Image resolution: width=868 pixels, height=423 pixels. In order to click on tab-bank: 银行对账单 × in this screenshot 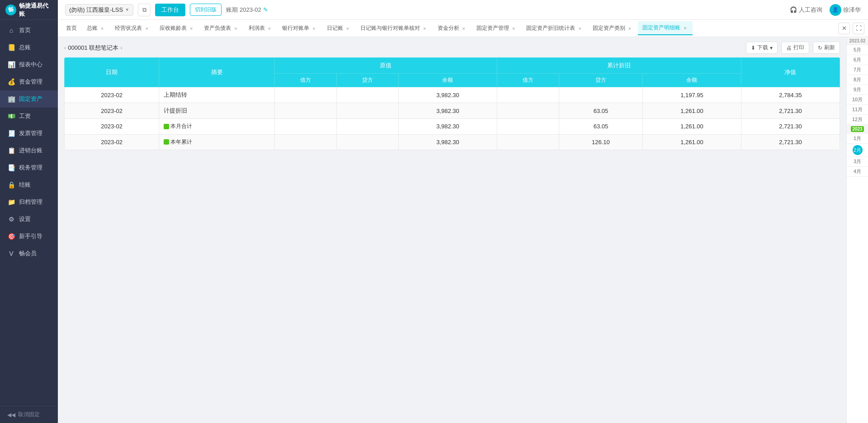, I will do `click(299, 28)`.